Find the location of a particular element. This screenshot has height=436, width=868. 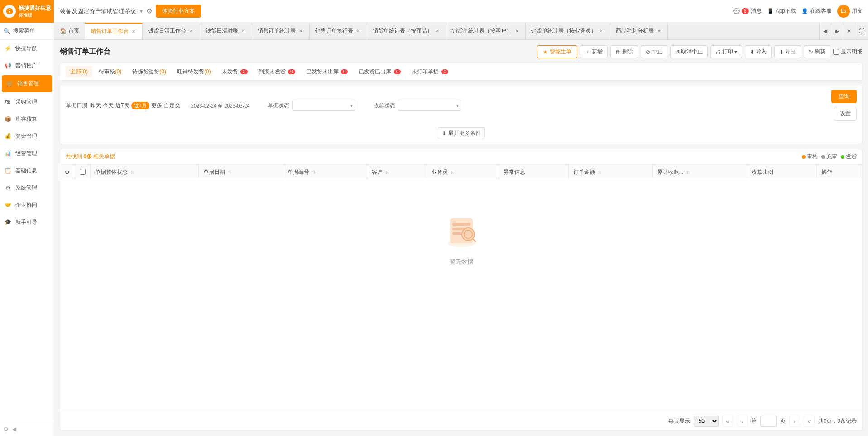

show-detail-label: 显示明细 is located at coordinates (848, 52).